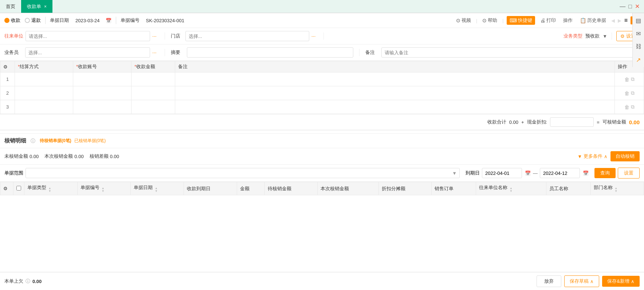 Image resolution: width=644 pixels, height=290 pixels. Describe the element at coordinates (621, 281) in the screenshot. I see `save-new-btn: 保存&新增 ∧` at that location.